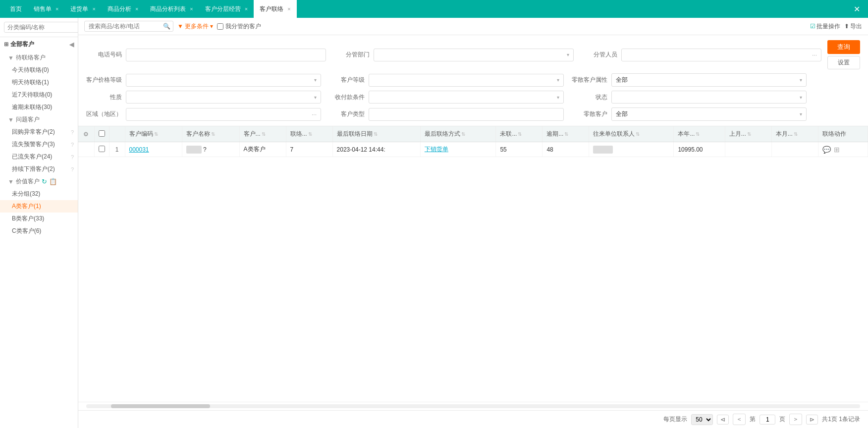 This screenshot has width=868, height=428. I want to click on sidebar-item-churn-warning: 流失预警客户(3) ?, so click(39, 145).